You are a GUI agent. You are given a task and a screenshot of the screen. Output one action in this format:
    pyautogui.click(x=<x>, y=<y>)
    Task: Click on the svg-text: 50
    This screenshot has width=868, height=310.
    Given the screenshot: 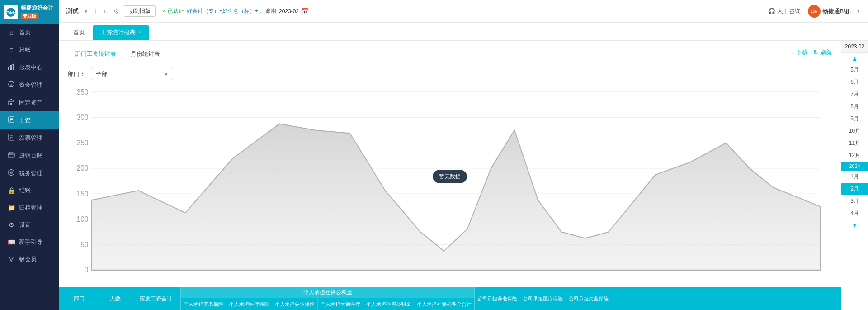 What is the action you would take?
    pyautogui.click(x=84, y=244)
    